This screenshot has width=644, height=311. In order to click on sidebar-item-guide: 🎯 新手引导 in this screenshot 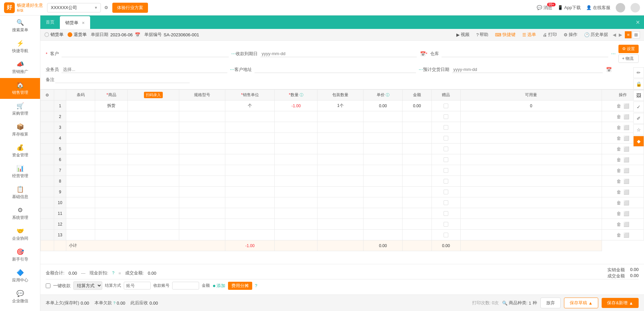, I will do `click(20, 255)`.